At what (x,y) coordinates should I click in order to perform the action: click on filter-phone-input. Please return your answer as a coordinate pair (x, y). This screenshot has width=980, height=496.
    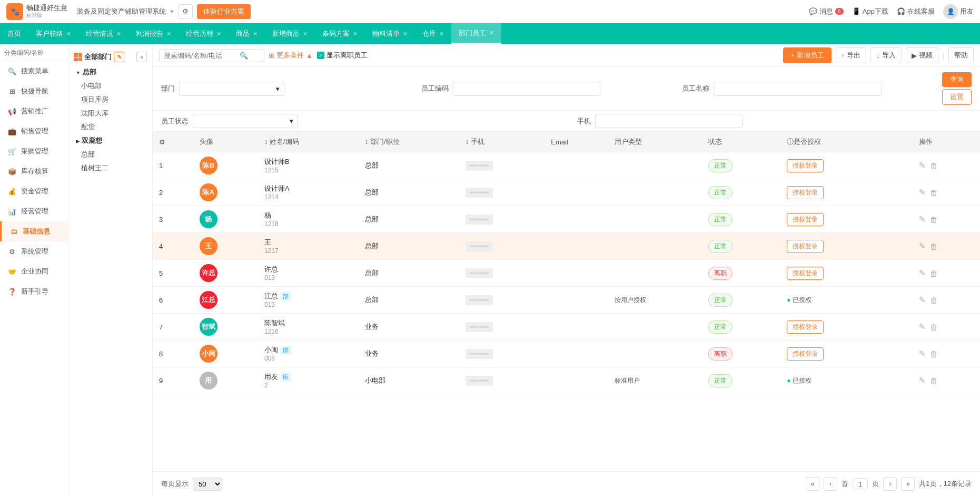
    Looking at the image, I should click on (669, 121).